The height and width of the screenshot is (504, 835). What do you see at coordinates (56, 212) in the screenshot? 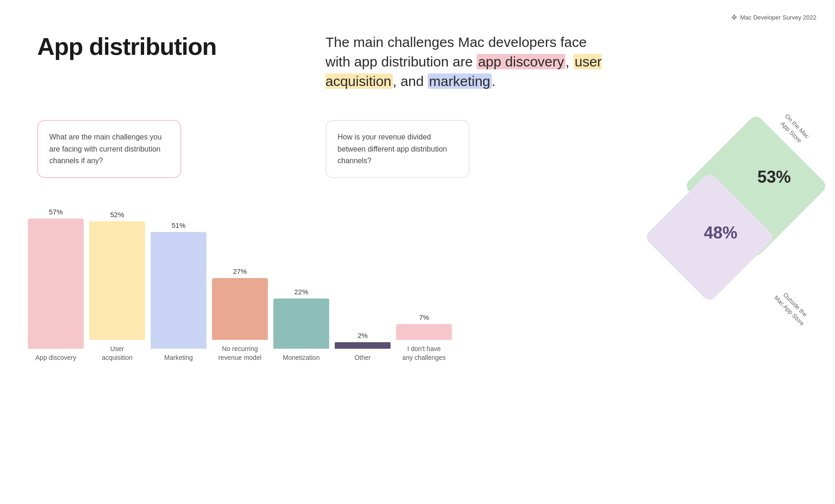
I see `bar-pct-0: 57%` at bounding box center [56, 212].